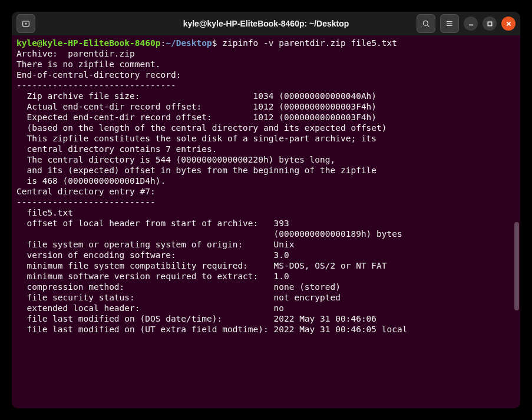 The image size is (532, 420). What do you see at coordinates (308, 43) in the screenshot?
I see `command-text: zipinfo -v parentdir.zip file5.txt` at bounding box center [308, 43].